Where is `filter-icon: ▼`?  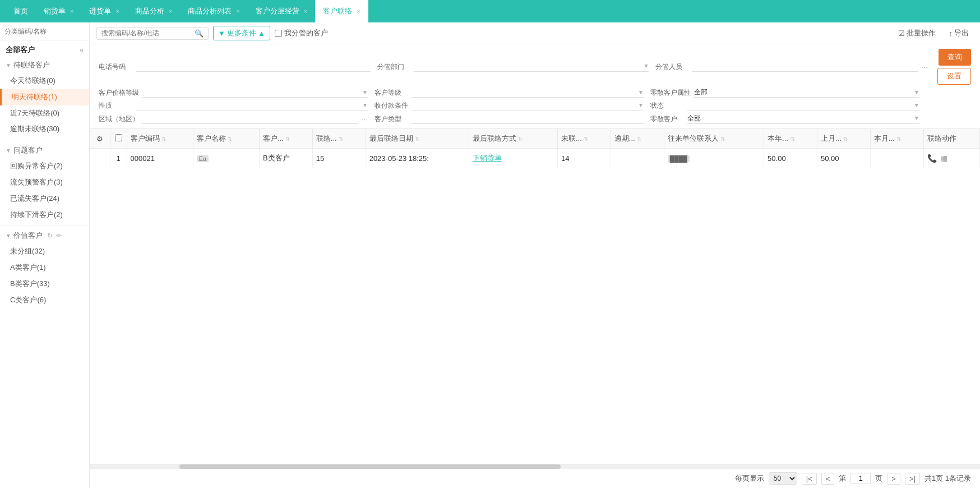
filter-icon: ▼ is located at coordinates (222, 34).